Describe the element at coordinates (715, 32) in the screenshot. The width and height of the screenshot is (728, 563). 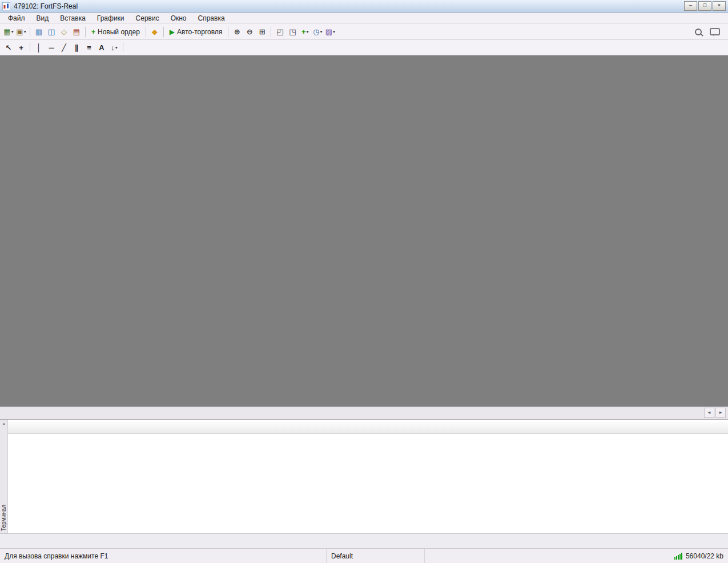
I see `chat-icon` at that location.